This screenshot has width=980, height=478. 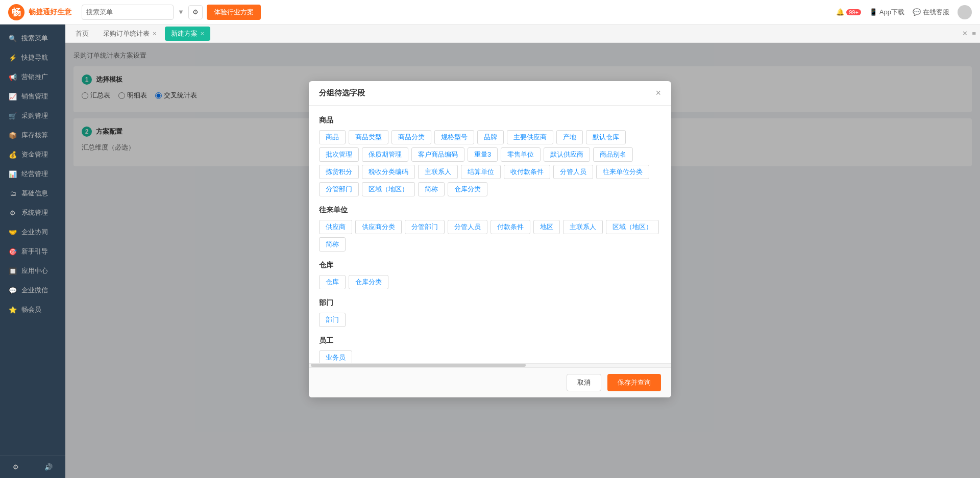 What do you see at coordinates (491, 137) in the screenshot?
I see `field-tag-brand: 品牌` at bounding box center [491, 137].